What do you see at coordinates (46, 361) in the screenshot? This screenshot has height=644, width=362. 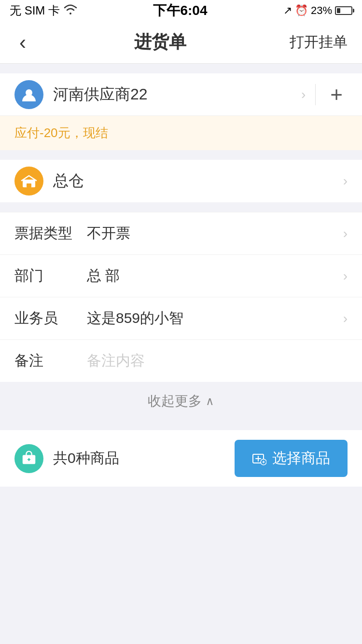 I see `remark-label: 备注` at bounding box center [46, 361].